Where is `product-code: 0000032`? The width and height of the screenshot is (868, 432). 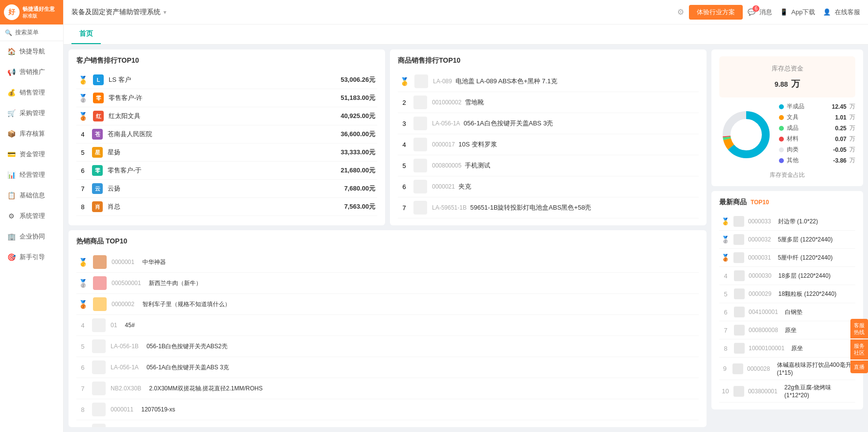 product-code: 0000032 is located at coordinates (759, 240).